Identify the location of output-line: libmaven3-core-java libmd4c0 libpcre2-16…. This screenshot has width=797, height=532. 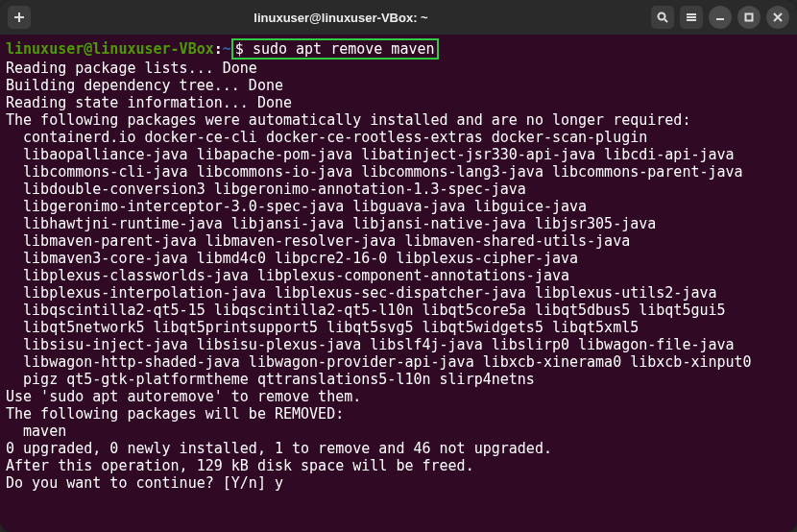
(292, 258).